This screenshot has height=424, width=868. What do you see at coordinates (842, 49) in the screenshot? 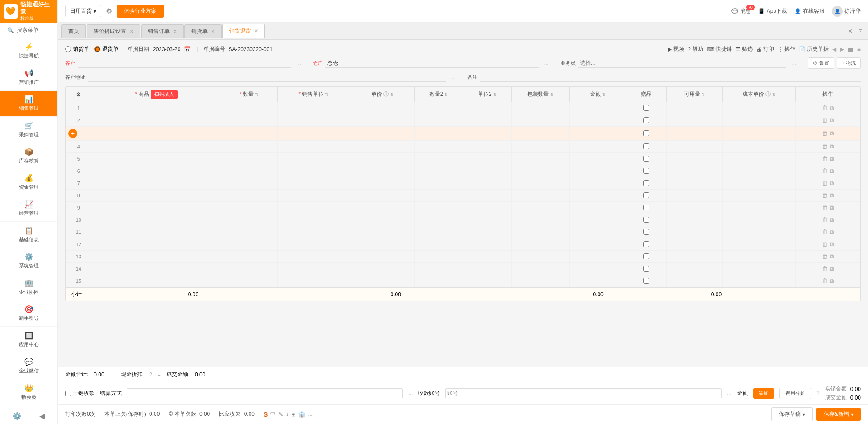
I see `next-record-icon: ▶` at bounding box center [842, 49].